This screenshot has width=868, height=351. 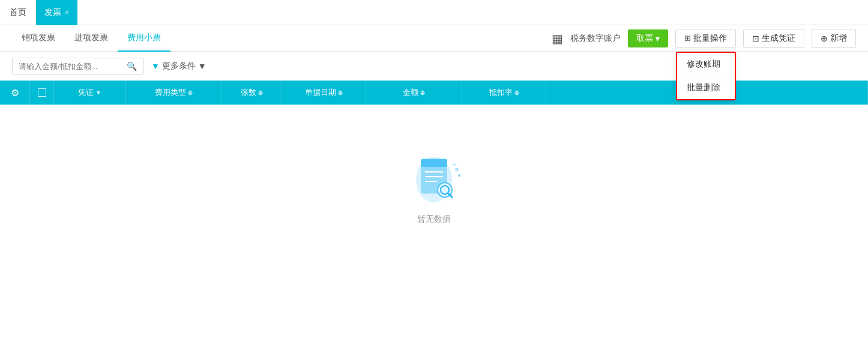 What do you see at coordinates (704, 38) in the screenshot?
I see `sub-nav-actions: ▦ 税务数字账户 取票 ▾ ⊞ 批量操作 修改账期 批量删除 ⊡` at bounding box center [704, 38].